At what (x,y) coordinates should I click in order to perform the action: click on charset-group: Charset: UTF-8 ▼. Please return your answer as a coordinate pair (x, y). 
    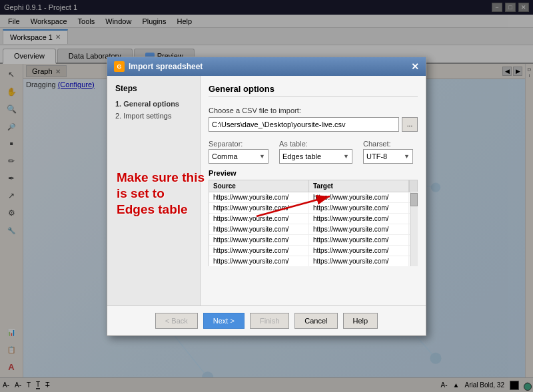
    Looking at the image, I should click on (388, 152).